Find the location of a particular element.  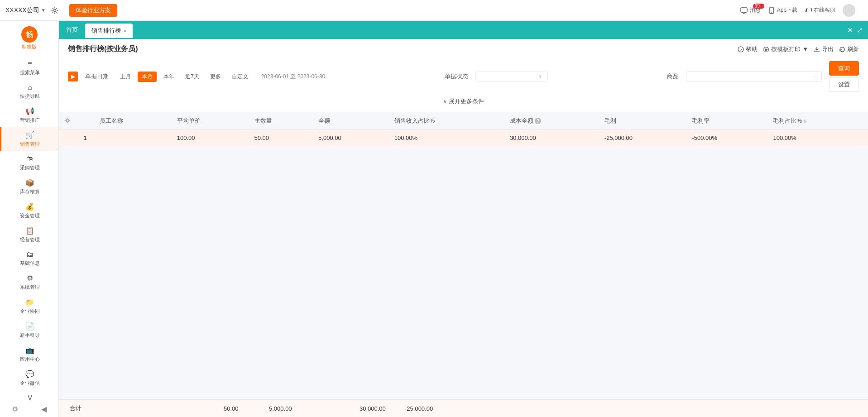

template-print-btn: 按模板打印 ▼ is located at coordinates (786, 49).